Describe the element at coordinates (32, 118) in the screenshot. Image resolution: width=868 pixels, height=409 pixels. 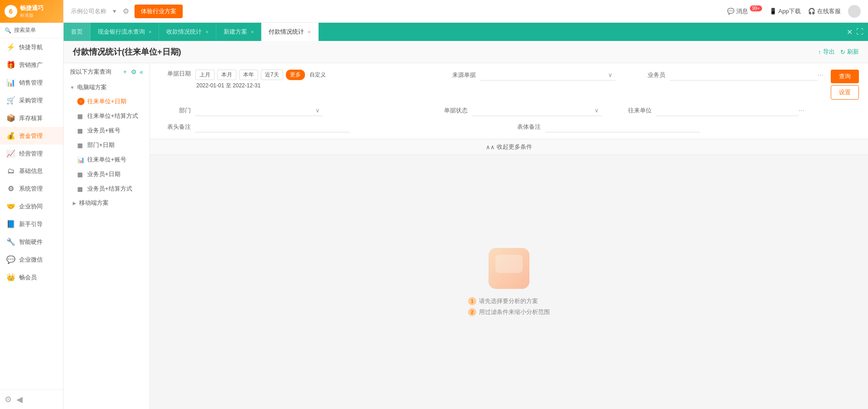
I see `sidebar-item-inventory: 📦 库存核算` at that location.